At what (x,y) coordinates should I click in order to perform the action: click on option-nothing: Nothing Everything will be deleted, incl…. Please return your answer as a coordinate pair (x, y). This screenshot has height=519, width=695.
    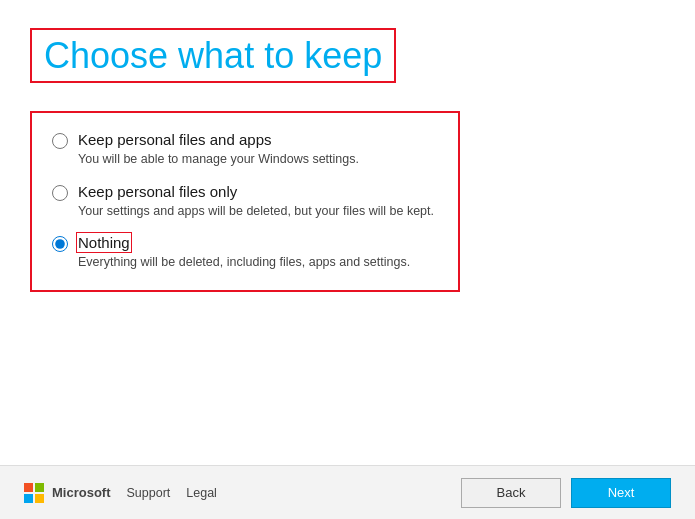
    Looking at the image, I should click on (245, 253).